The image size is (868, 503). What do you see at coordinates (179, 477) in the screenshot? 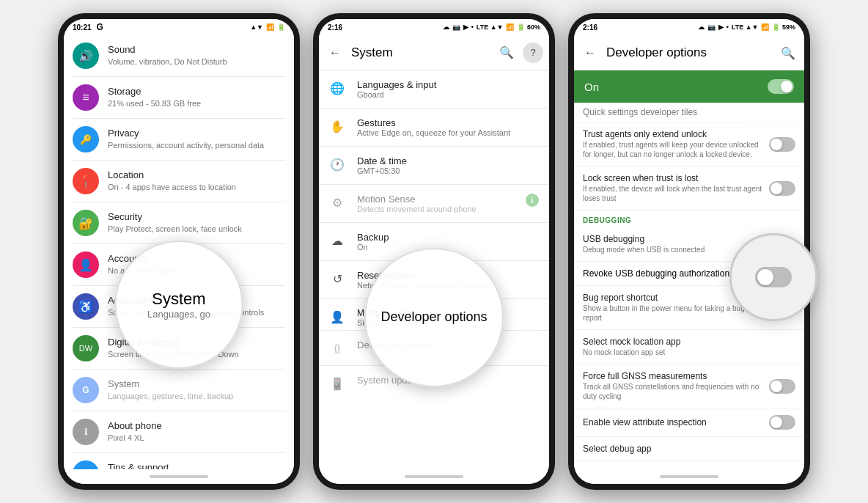
I see `nav-pill` at bounding box center [179, 477].